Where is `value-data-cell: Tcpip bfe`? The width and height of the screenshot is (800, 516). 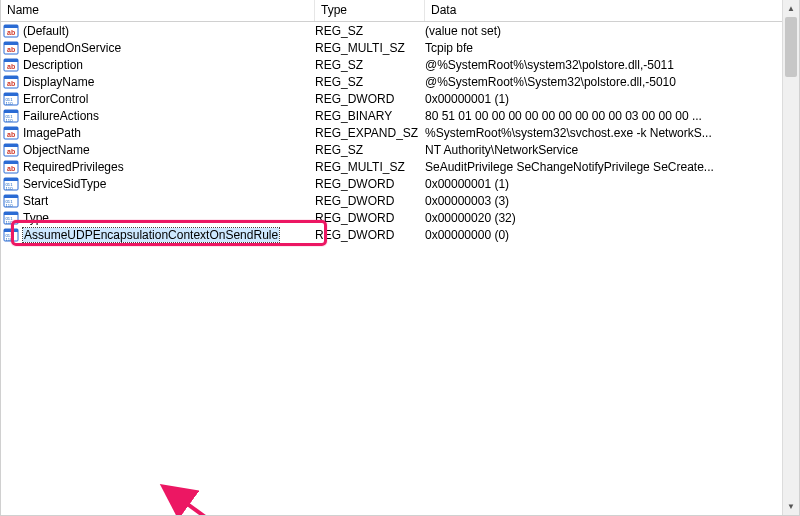
value-data-cell: Tcpip bfe is located at coordinates (612, 48).